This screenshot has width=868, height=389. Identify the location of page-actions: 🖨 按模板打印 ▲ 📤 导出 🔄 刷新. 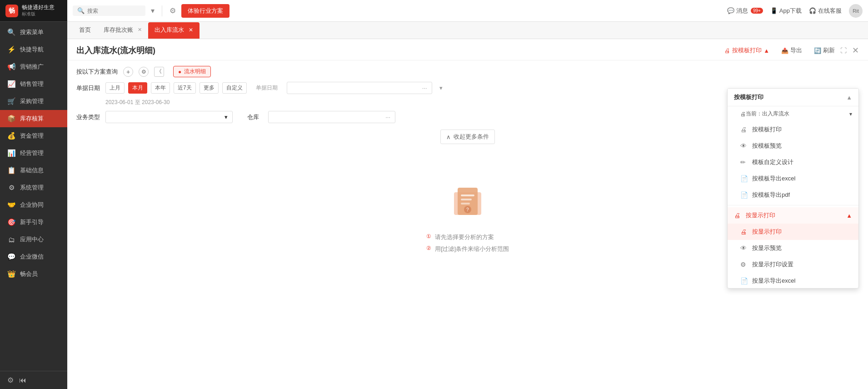
(780, 50).